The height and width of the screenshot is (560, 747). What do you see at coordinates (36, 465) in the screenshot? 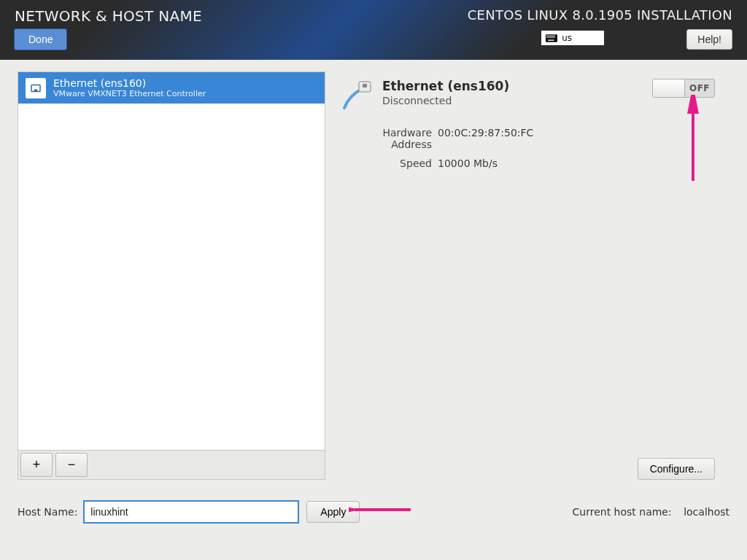
I see `add-interface-button: +` at bounding box center [36, 465].